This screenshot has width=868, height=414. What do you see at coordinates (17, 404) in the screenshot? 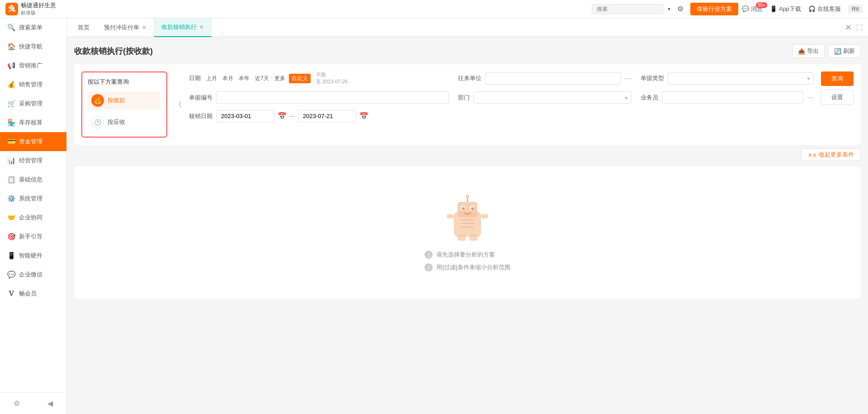
I see `bottom-settings-btn: ⚙` at bounding box center [17, 404].